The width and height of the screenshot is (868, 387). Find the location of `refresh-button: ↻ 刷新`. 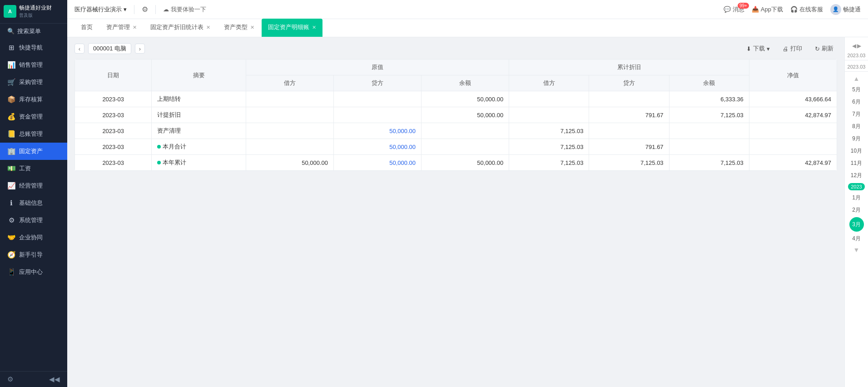

refresh-button: ↻ 刷新 is located at coordinates (824, 49).